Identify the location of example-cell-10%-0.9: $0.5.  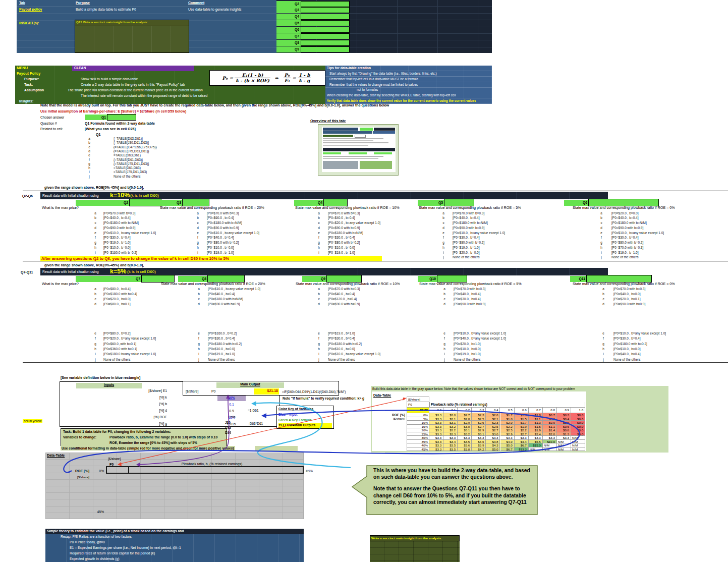
(564, 423).